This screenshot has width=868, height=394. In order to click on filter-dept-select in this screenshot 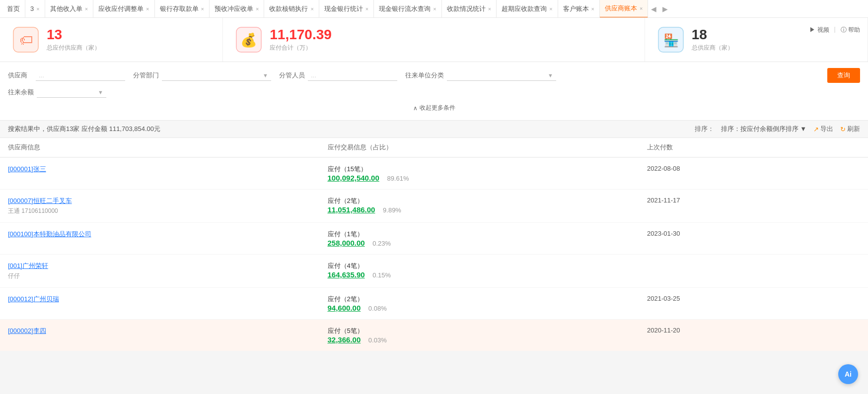, I will do `click(217, 75)`.